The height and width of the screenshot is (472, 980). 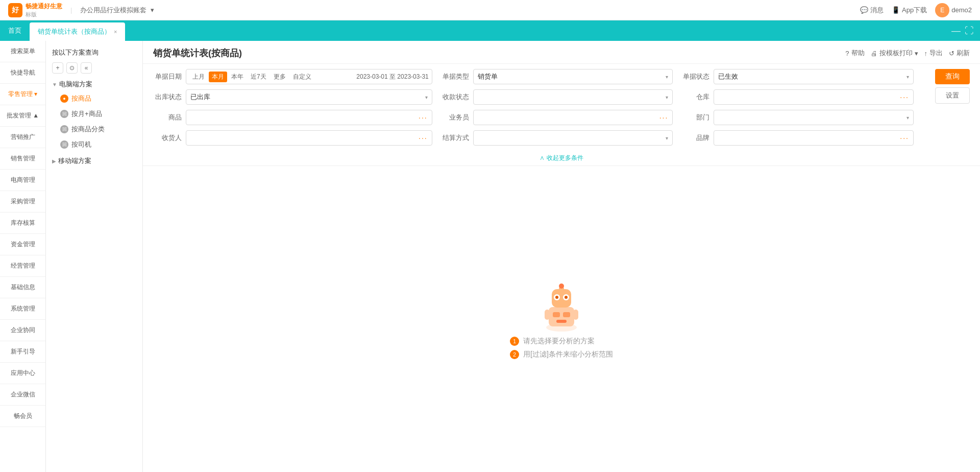 I want to click on tab-active: 销货单统计表（按商品） ×, so click(x=78, y=32).